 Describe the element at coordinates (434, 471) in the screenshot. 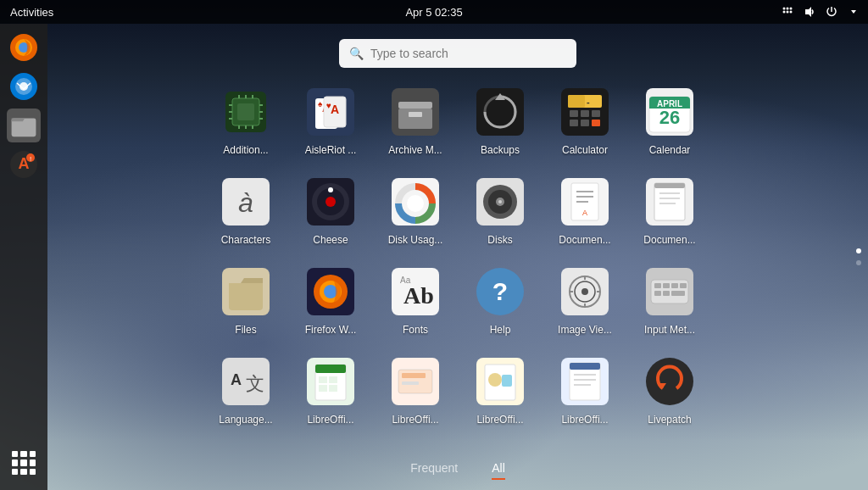

I see `tab-frequent: Frequent` at that location.